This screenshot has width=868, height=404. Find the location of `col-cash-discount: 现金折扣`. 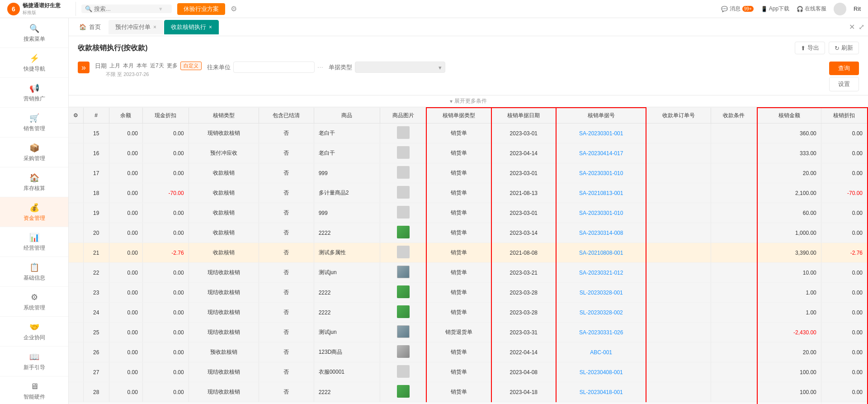

col-cash-discount: 现金折扣 is located at coordinates (165, 116).